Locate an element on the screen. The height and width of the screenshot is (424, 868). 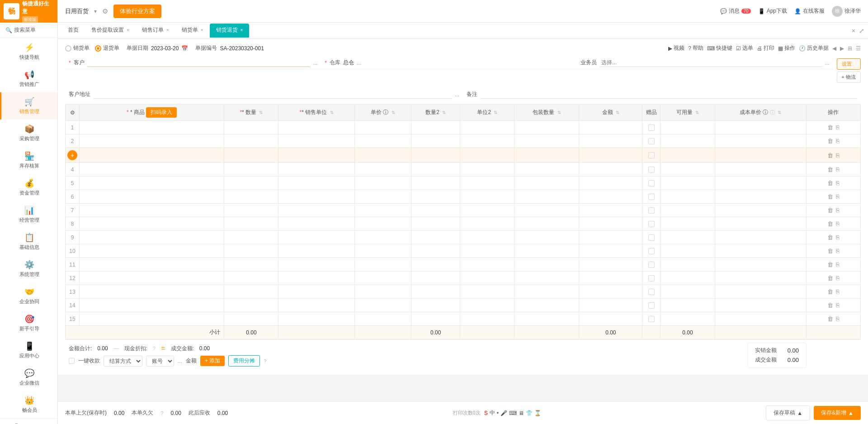
row-10-price is located at coordinates (383, 251).